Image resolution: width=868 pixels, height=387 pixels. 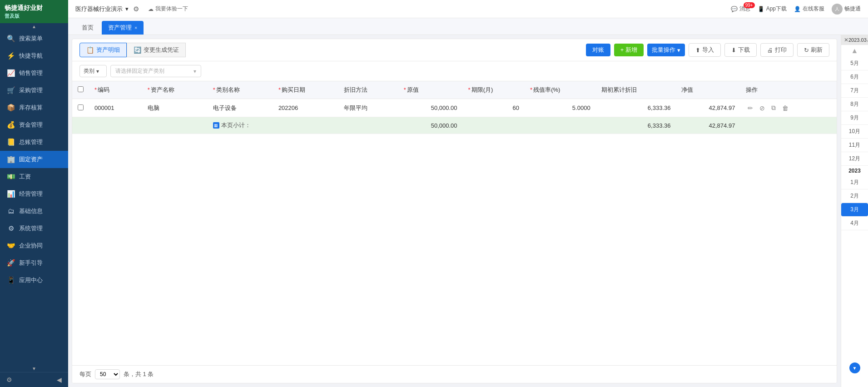 What do you see at coordinates (108, 50) in the screenshot?
I see `subtab-asset-detail-label: 资产明细` at bounding box center [108, 50].